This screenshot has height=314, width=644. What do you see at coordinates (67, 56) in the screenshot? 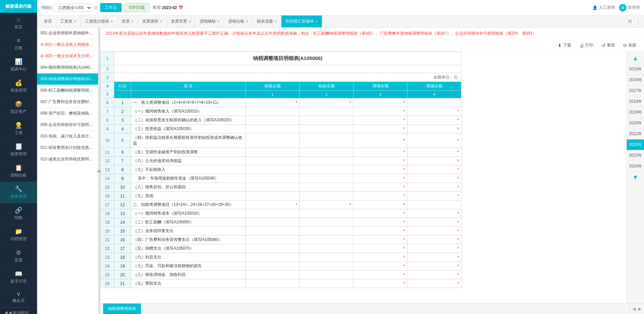
I see `left-item-003: ⊘ 003-一般企业成本支出明细...` at bounding box center [67, 56].